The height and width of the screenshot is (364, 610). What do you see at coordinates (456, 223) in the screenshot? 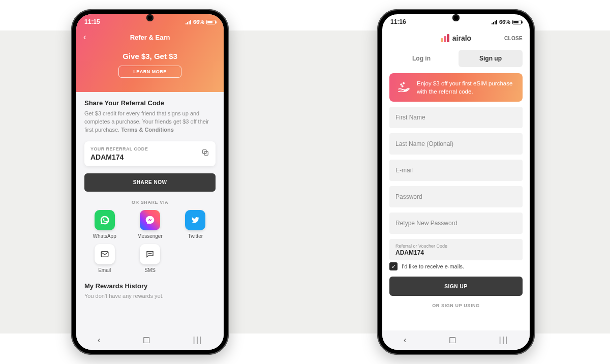
I see `retype-password-field: Retype New Password` at bounding box center [456, 223].